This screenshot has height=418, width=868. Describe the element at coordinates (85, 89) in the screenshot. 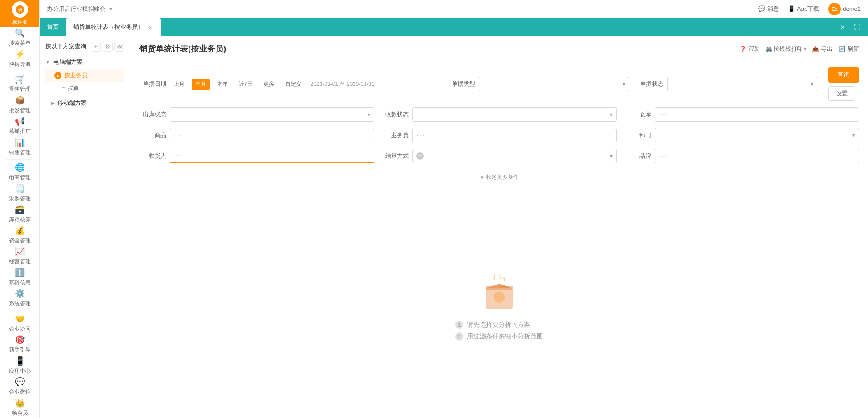

I see `scheme-sub-item-by-order: ≡ 按单` at that location.